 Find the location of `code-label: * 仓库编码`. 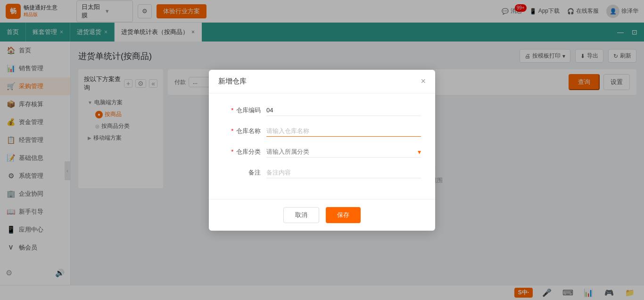

code-label: * 仓库编码 is located at coordinates (242, 110).